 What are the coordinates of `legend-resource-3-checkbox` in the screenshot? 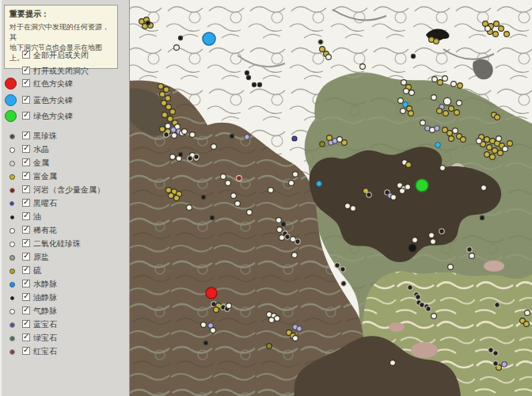 It's located at (26, 176).